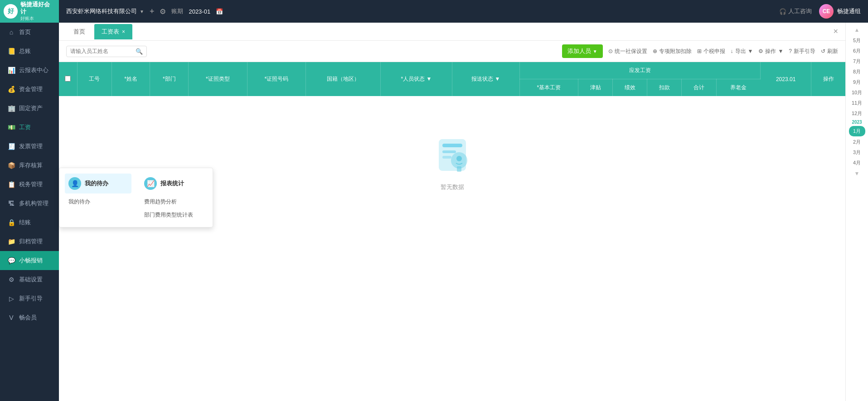  What do you see at coordinates (29, 51) in the screenshot?
I see `sidebar-item-ledger: 📒 总账` at bounding box center [29, 51].